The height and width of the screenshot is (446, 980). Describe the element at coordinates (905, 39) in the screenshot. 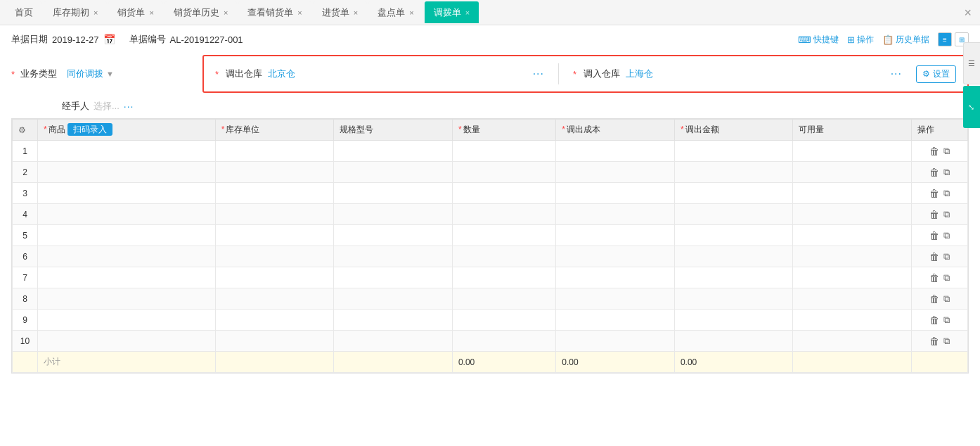

I see `history-button: 📋 历史单据` at that location.